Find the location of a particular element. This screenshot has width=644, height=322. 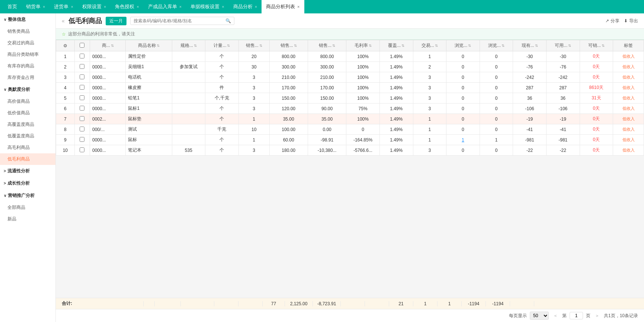

col-gross-rate: 毛利率⇅ is located at coordinates (363, 46).